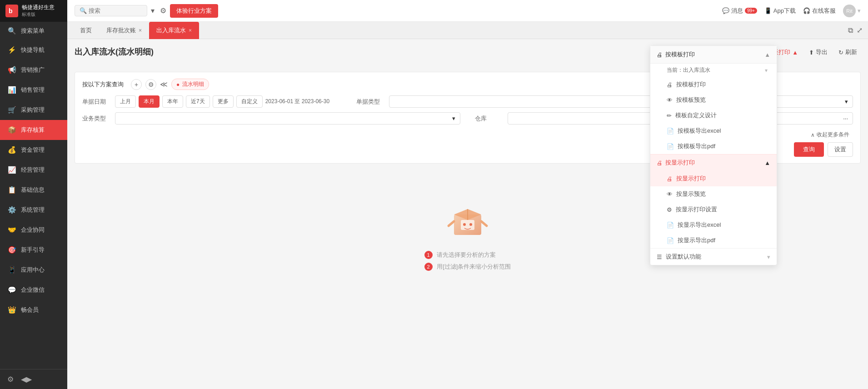  I want to click on vip-icon: 👑, so click(12, 310).